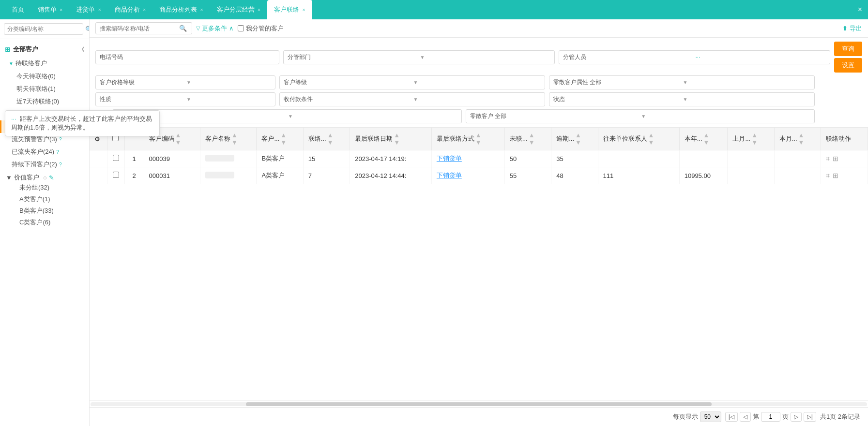  What do you see at coordinates (215, 29) in the screenshot?
I see `more-conditions-button: ▽ 更多条件 ∧` at bounding box center [215, 29].